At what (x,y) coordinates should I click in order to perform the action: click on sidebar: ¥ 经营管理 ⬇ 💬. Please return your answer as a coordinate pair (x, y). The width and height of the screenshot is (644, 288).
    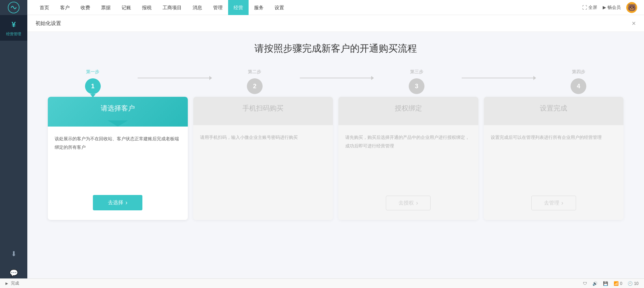
    Looking at the image, I should click on (14, 144).